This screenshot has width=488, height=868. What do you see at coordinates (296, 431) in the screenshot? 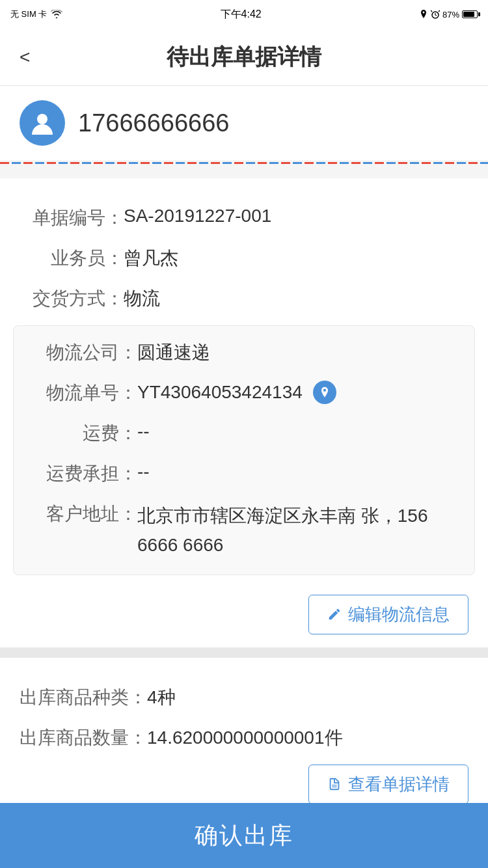
I see `freight-value: --` at bounding box center [296, 431].